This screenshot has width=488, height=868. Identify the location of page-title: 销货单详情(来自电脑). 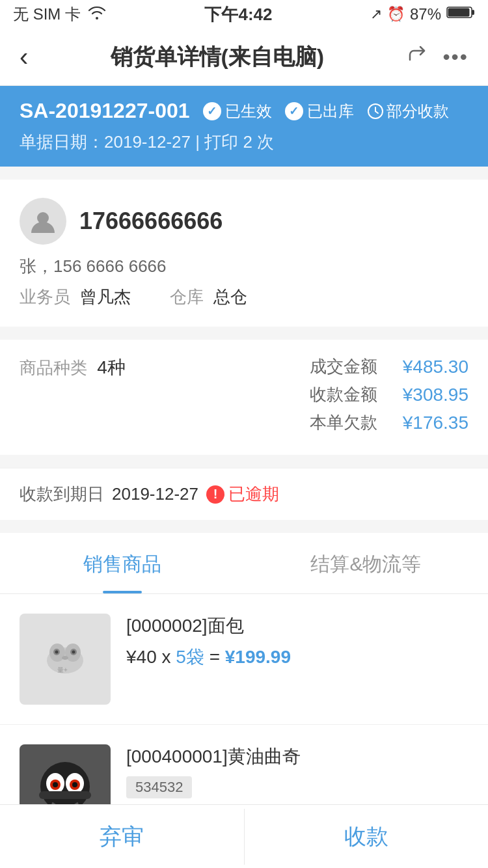
(217, 57).